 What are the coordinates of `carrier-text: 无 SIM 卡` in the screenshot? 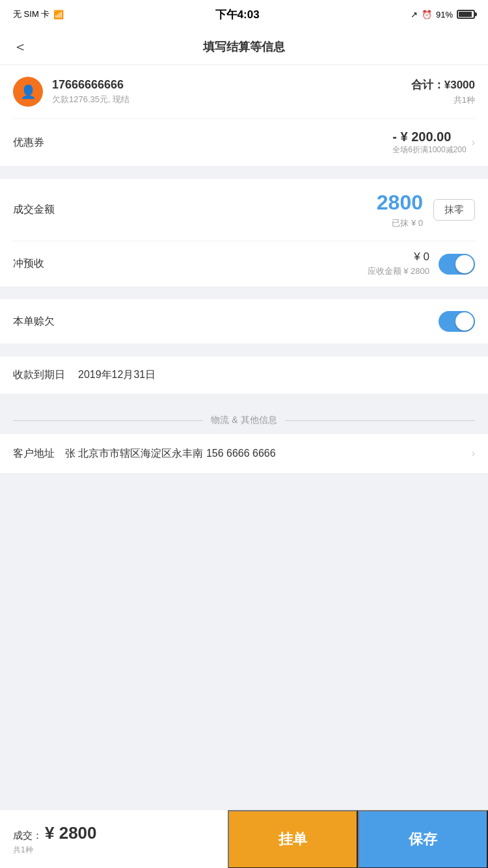 It's located at (31, 14).